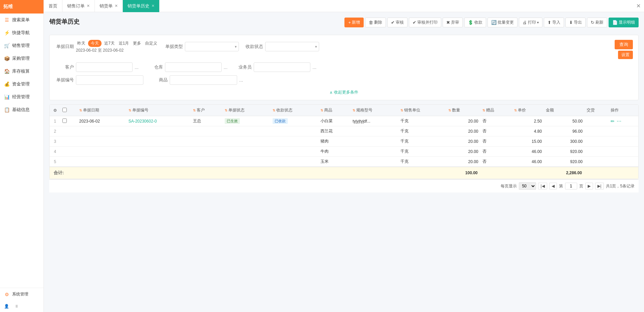 The width and height of the screenshot is (644, 312). What do you see at coordinates (599, 186) in the screenshot?
I see `last-page-button: ▶|` at bounding box center [599, 186].